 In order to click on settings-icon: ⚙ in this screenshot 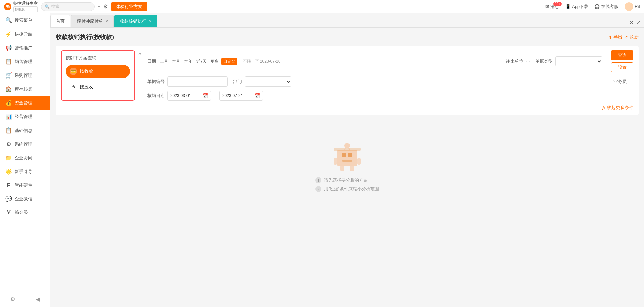, I will do `click(106, 7)`.